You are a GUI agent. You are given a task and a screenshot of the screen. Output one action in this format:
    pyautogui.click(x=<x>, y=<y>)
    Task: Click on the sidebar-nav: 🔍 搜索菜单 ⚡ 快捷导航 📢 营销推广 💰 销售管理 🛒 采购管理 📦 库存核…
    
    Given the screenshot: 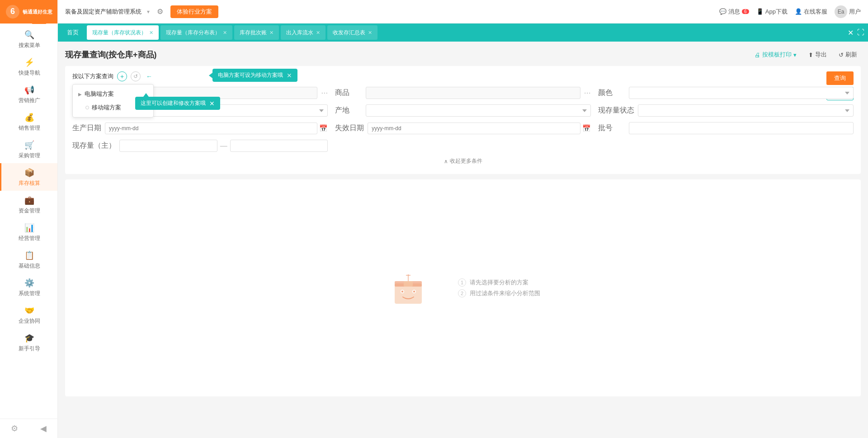 What is the action you would take?
    pyautogui.click(x=29, y=221)
    